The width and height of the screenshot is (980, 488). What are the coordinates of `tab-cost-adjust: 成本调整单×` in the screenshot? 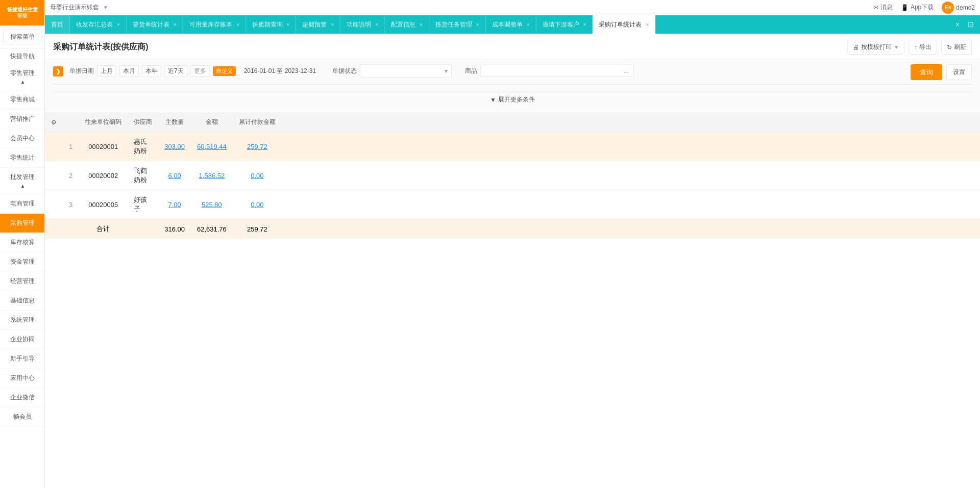 It's located at (511, 24).